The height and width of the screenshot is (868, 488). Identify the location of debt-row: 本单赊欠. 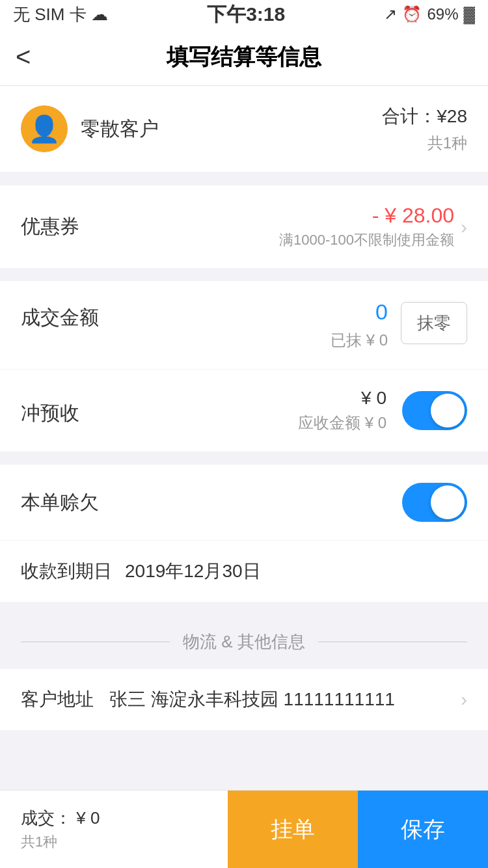
(244, 502).